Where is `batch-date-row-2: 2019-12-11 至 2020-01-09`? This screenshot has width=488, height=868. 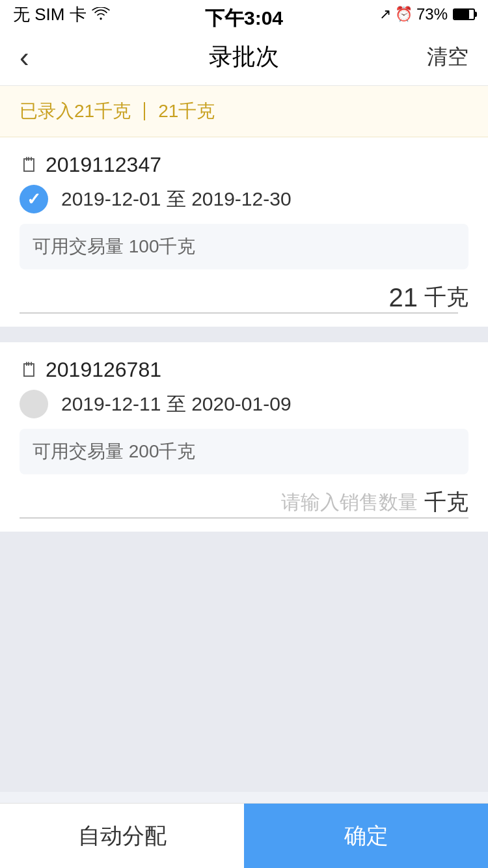 batch-date-row-2: 2019-12-11 至 2020-01-09 is located at coordinates (244, 404).